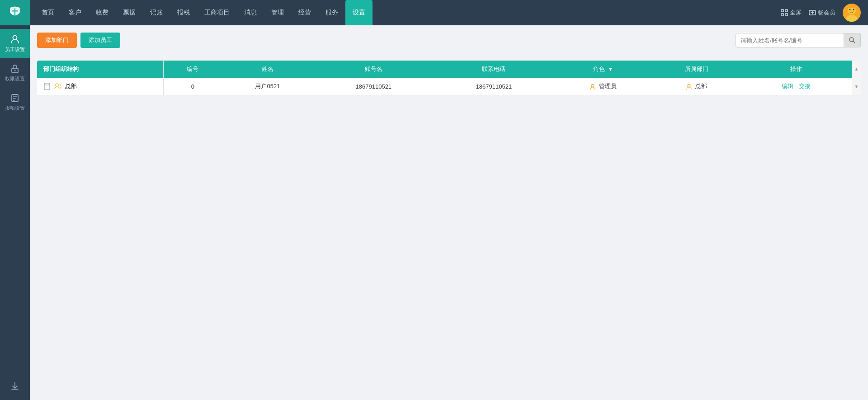  What do you see at coordinates (48, 13) in the screenshot?
I see `nav-home: 首页` at bounding box center [48, 13].